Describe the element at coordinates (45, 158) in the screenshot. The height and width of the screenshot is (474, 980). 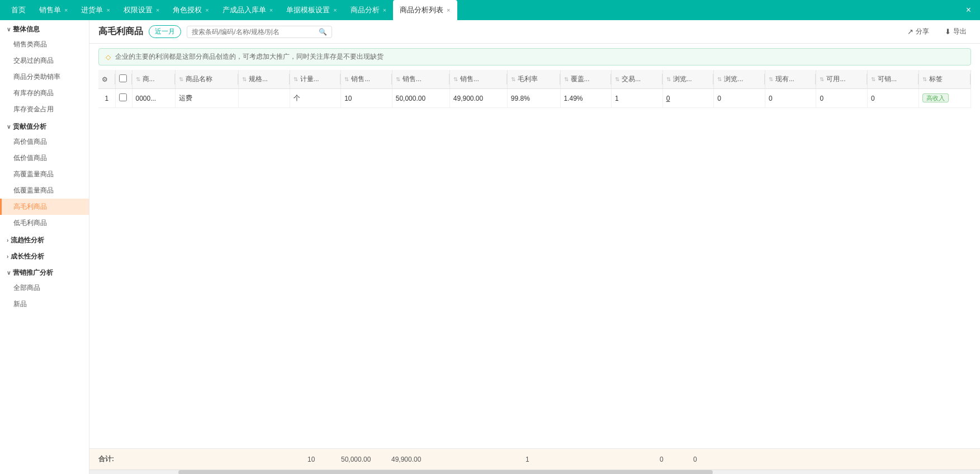
I see `sidebar-item-低价值商品: 低价值商品` at that location.